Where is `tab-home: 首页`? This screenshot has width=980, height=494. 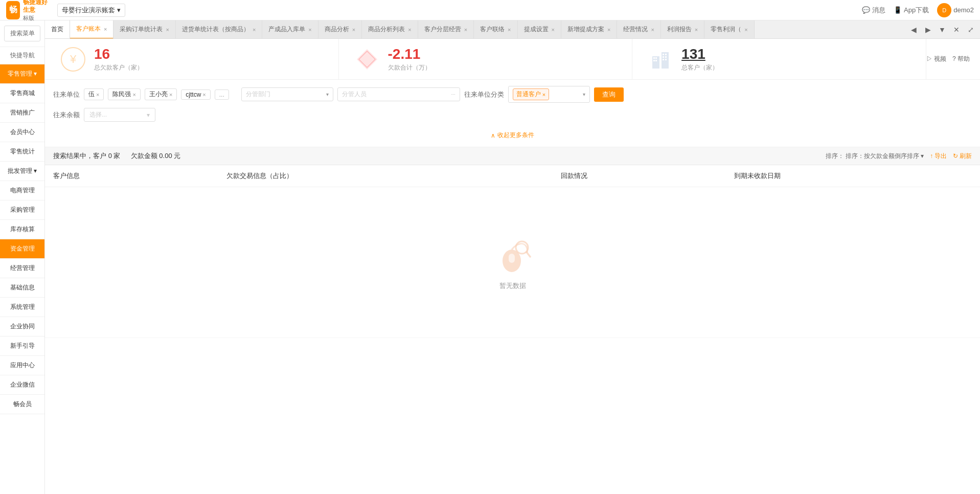
tab-home: 首页 is located at coordinates (57, 30).